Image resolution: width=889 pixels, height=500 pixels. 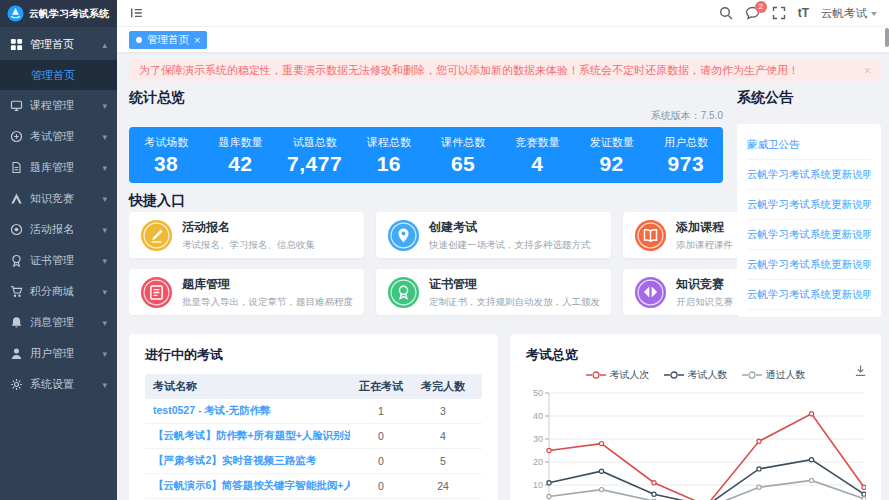 I want to click on stat-value: 16, so click(x=389, y=164).